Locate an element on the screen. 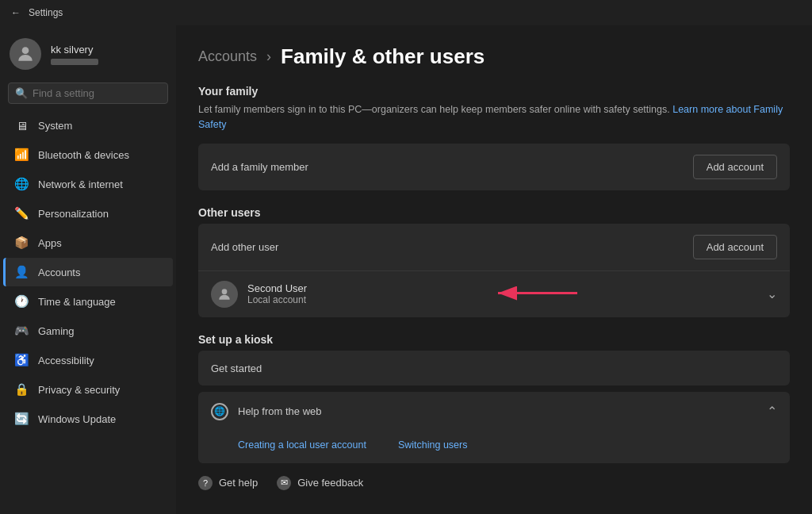  windows-update-icon: 🔄 is located at coordinates (21, 419).